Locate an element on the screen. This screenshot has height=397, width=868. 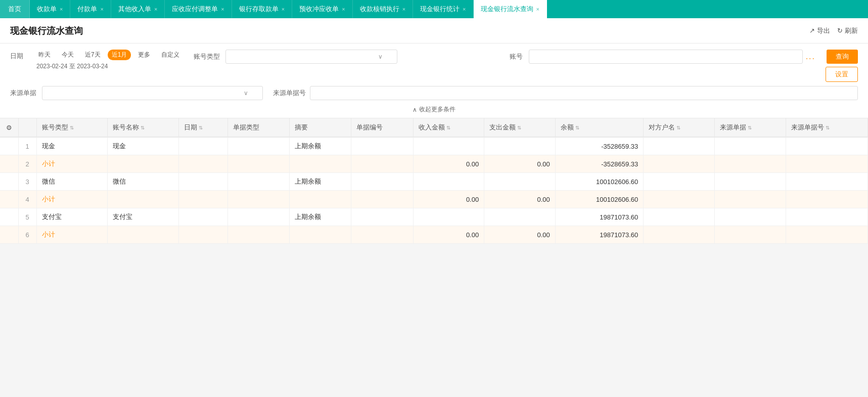
table-row: 2小计0.000.00-3528659.33 is located at coordinates (434, 164).